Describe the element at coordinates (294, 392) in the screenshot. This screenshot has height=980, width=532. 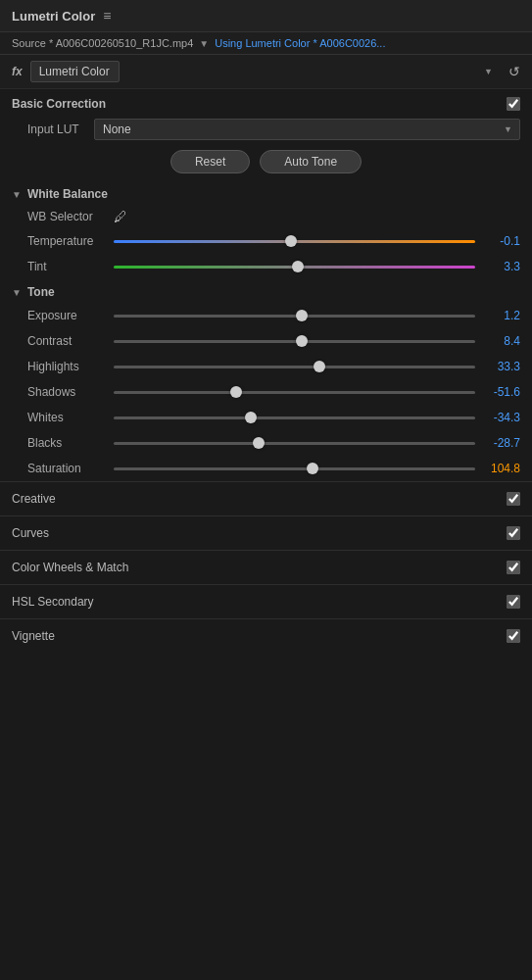
I see `shadows-slider-track-wrapper` at that location.